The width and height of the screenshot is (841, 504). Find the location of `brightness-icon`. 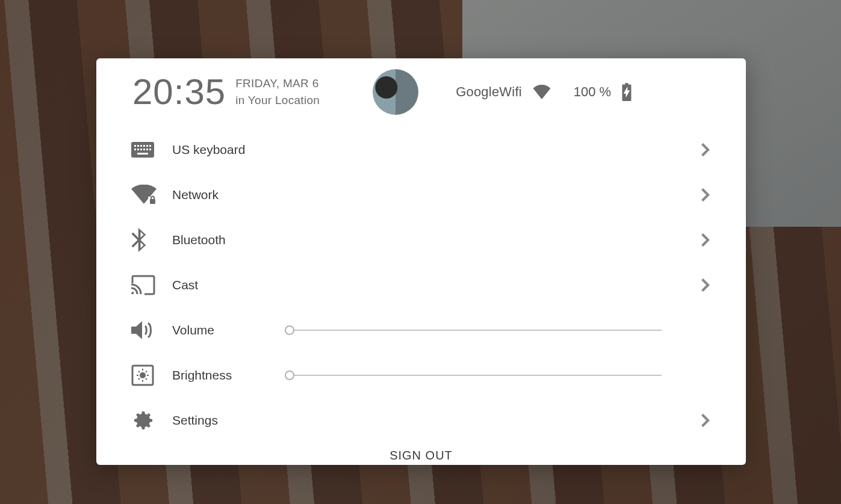

brightness-icon is located at coordinates (152, 375).